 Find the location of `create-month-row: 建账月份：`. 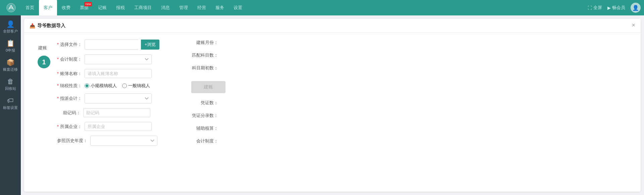

create-month-row: 建账月份： is located at coordinates (232, 43).